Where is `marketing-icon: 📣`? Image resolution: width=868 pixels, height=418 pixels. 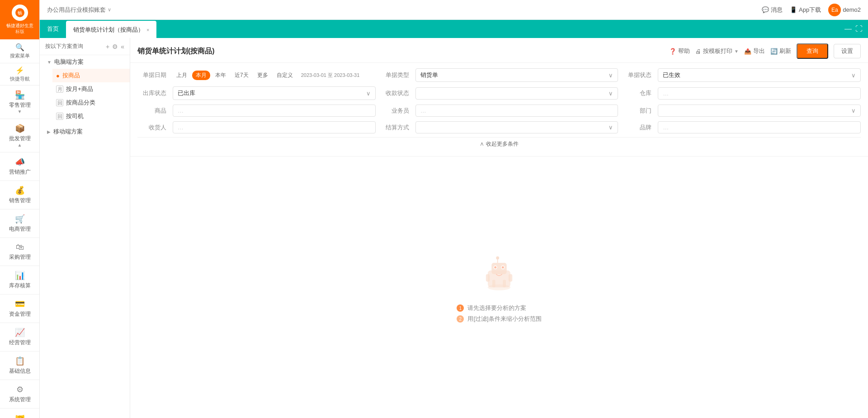 marketing-icon: 📣 is located at coordinates (20, 162).